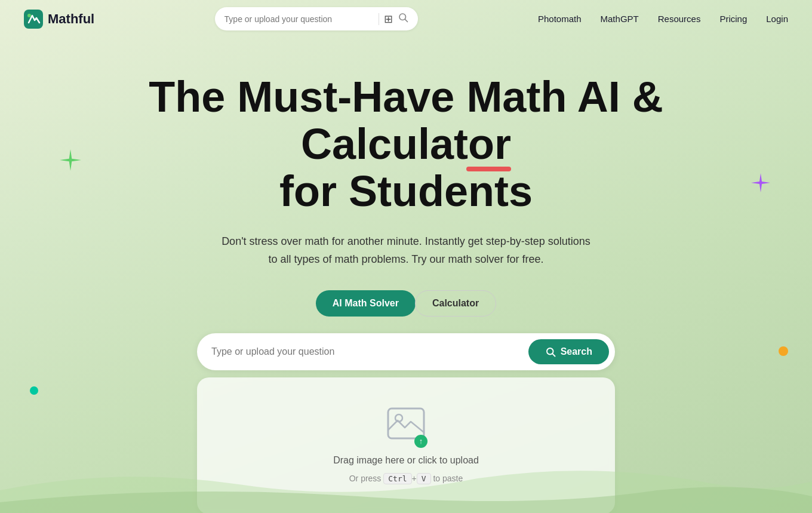 This screenshot has width=812, height=513. I want to click on logo: Mathful, so click(59, 19).